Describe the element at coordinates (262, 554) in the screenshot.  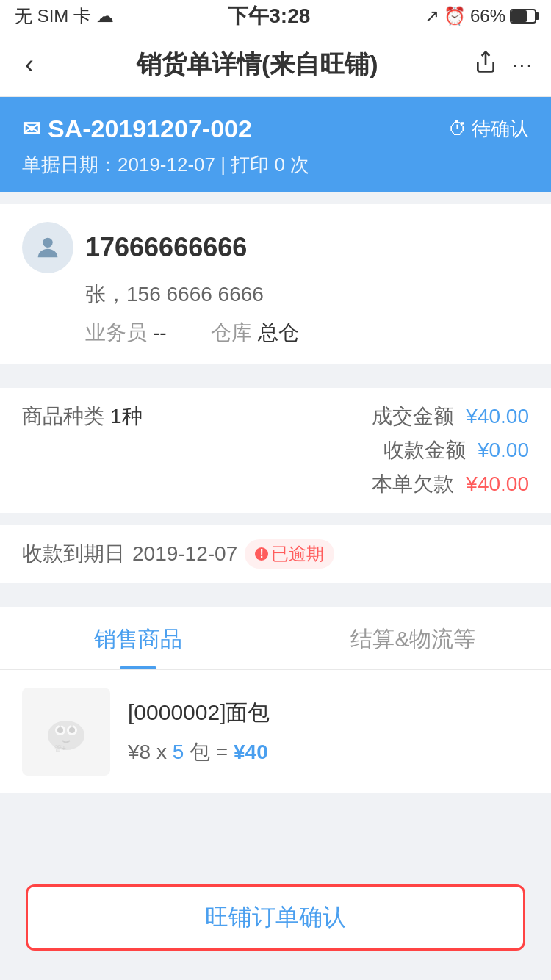
I see `overdue-icon: !` at that location.